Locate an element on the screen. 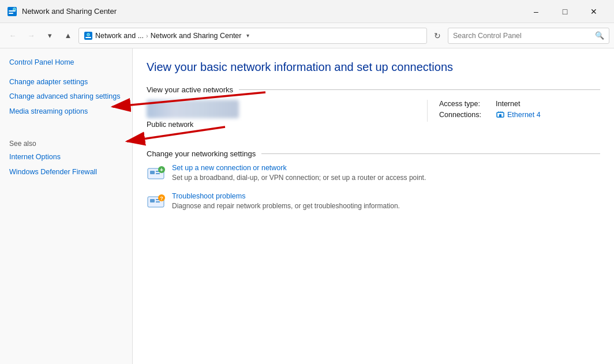 The image size is (614, 364). troubleshoot-icon: ? is located at coordinates (156, 201).